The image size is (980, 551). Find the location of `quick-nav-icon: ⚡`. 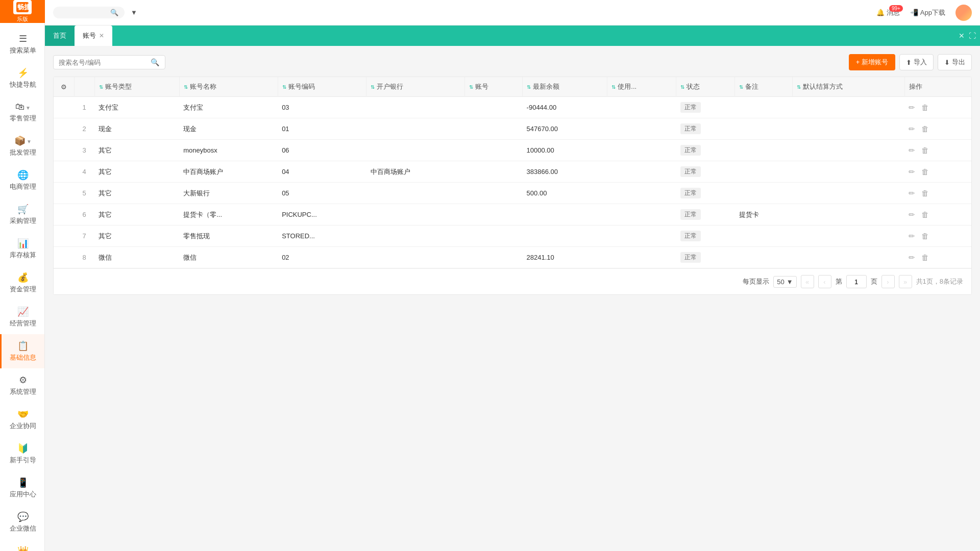

quick-nav-icon: ⚡ is located at coordinates (23, 73).